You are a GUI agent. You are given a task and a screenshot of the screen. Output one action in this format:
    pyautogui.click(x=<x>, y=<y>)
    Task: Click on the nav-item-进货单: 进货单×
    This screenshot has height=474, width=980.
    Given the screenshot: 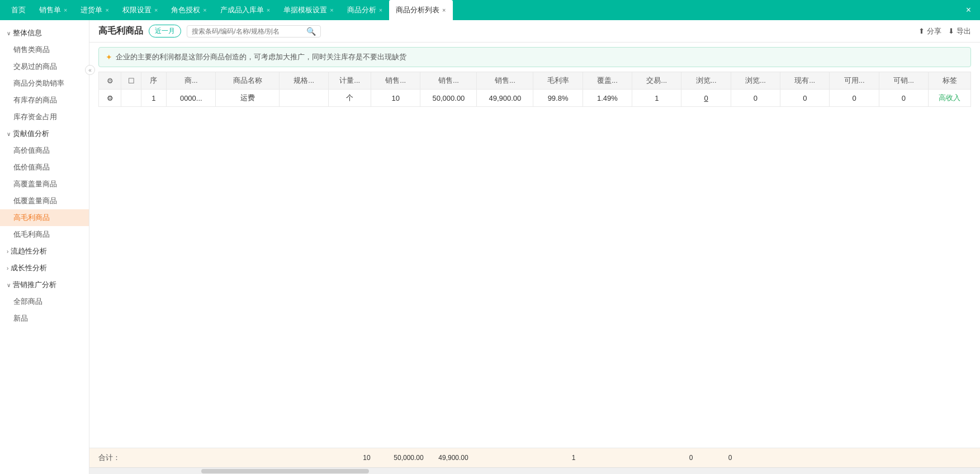 What is the action you would take?
    pyautogui.click(x=94, y=10)
    